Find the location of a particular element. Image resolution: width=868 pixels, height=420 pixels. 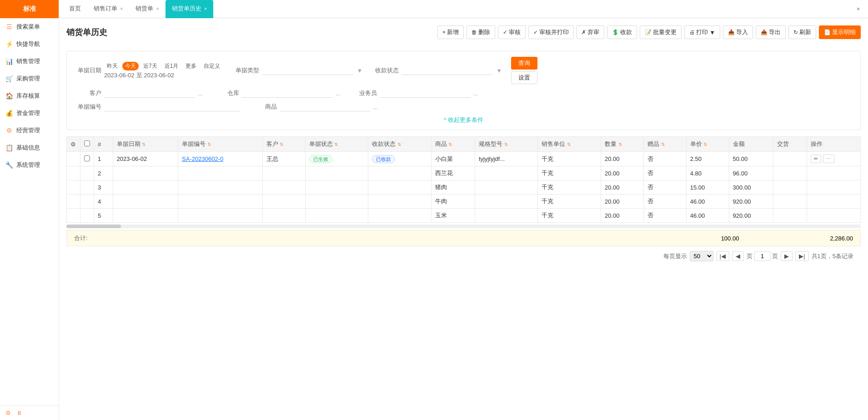

import-label: 导入 is located at coordinates (742, 32).